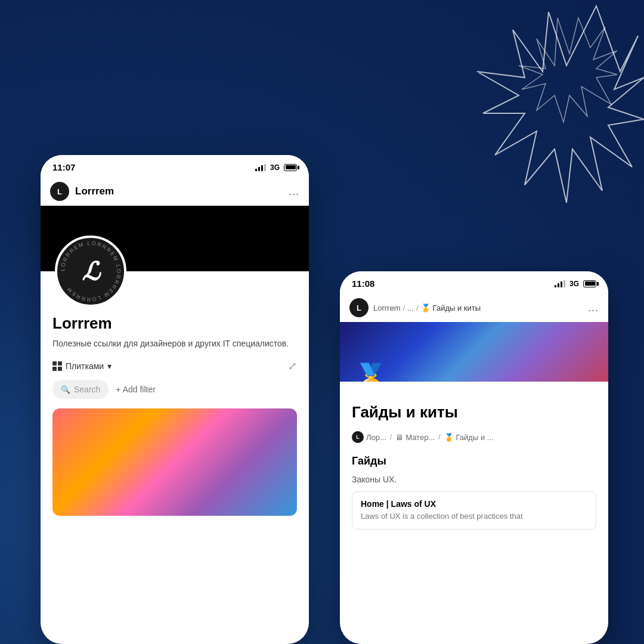 The image size is (644, 644). What do you see at coordinates (560, 284) in the screenshot?
I see `signal-icon-right` at bounding box center [560, 284].